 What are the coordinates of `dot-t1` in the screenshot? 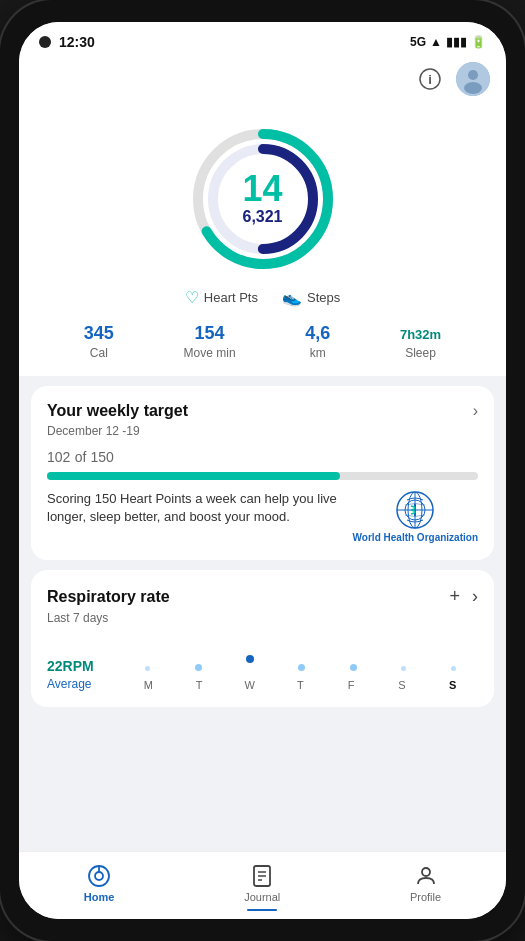 It's located at (198, 668).